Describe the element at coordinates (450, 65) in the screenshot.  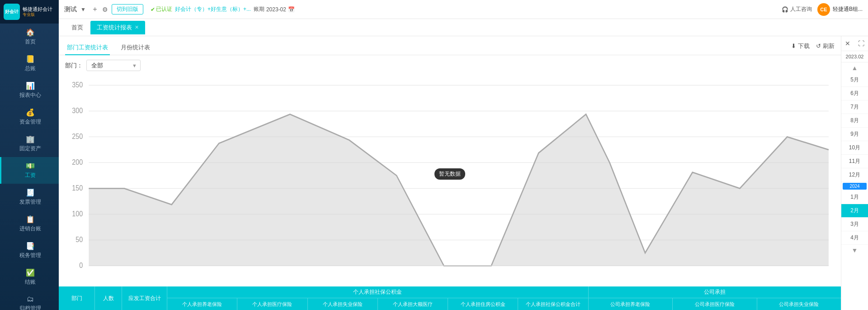
I see `page-toolbar: 部门： 全部 ▼` at that location.